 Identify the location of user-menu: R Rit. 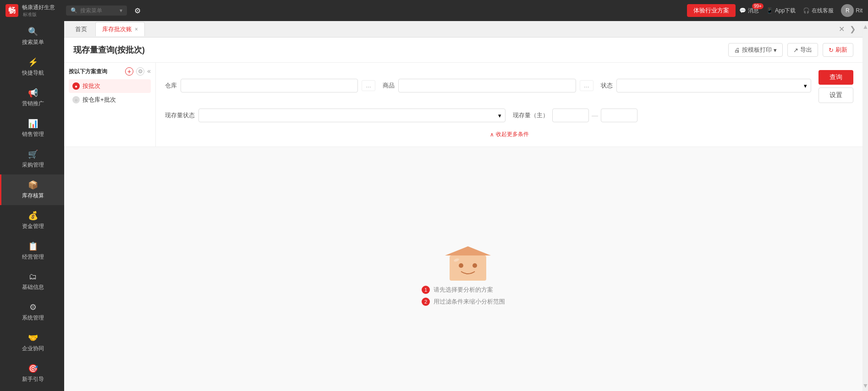
(852, 11).